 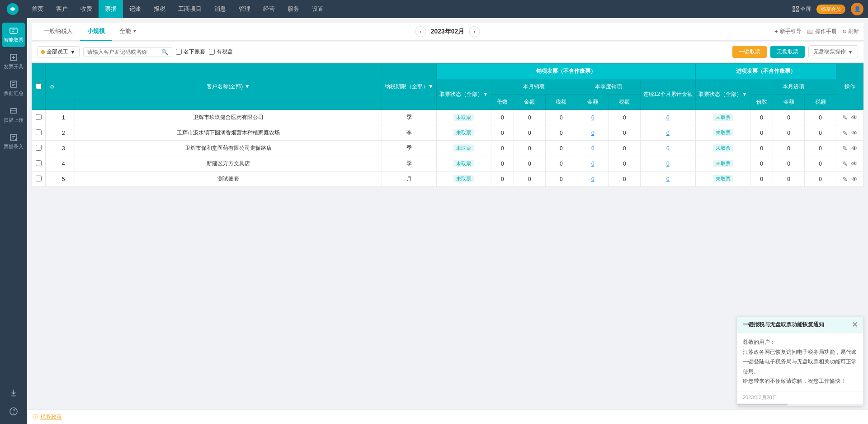 I want to click on th-sales-group: 销项发票（不含作废票）, so click(x=566, y=71).